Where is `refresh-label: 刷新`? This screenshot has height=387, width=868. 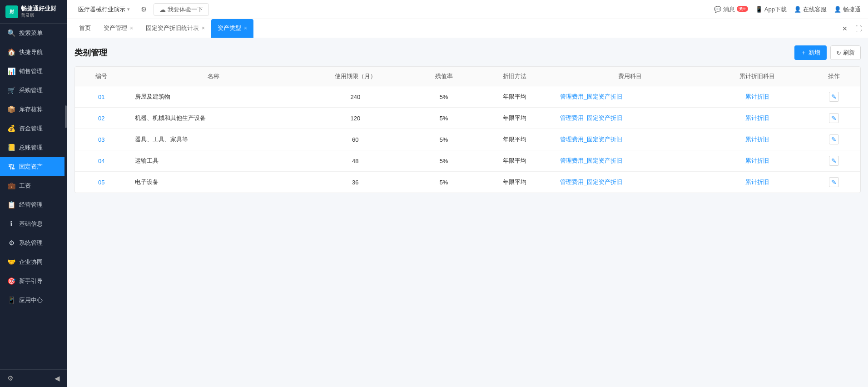 refresh-label: 刷新 is located at coordinates (849, 53).